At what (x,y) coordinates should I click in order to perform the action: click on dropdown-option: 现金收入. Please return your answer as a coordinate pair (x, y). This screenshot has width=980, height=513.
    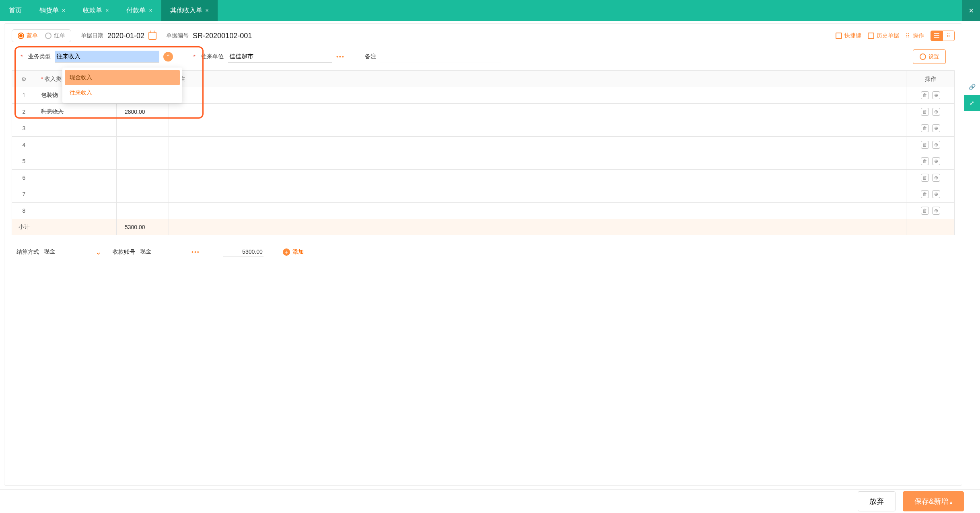
    Looking at the image, I should click on (122, 78).